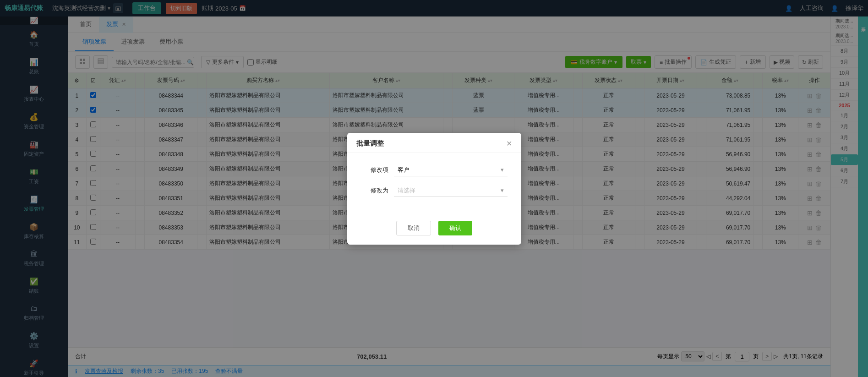  Describe the element at coordinates (404, 170) in the screenshot. I see `modify-field-value: 客户` at that location.